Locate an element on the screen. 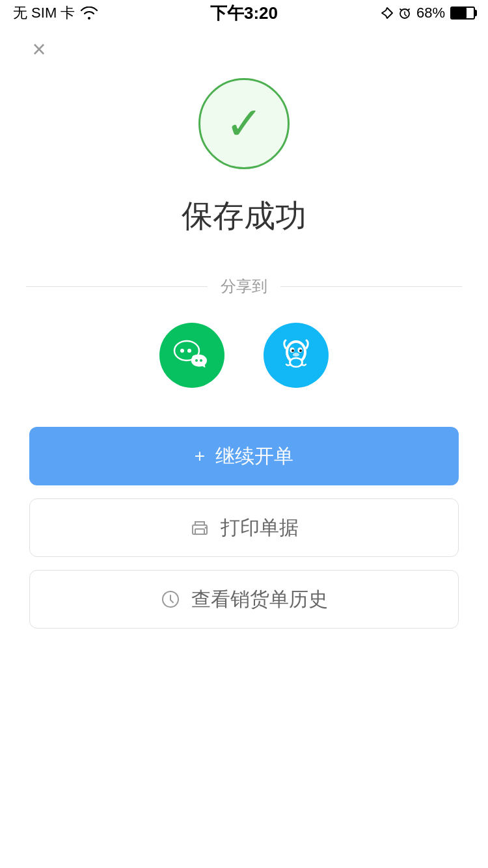 The image size is (488, 868). battery-icon is located at coordinates (463, 13).